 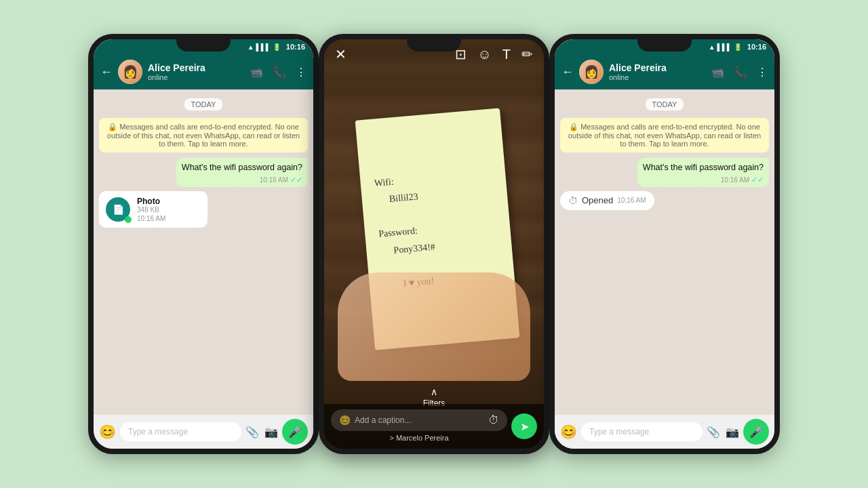 I want to click on opened-icon-right: ⏱, so click(x=573, y=201).